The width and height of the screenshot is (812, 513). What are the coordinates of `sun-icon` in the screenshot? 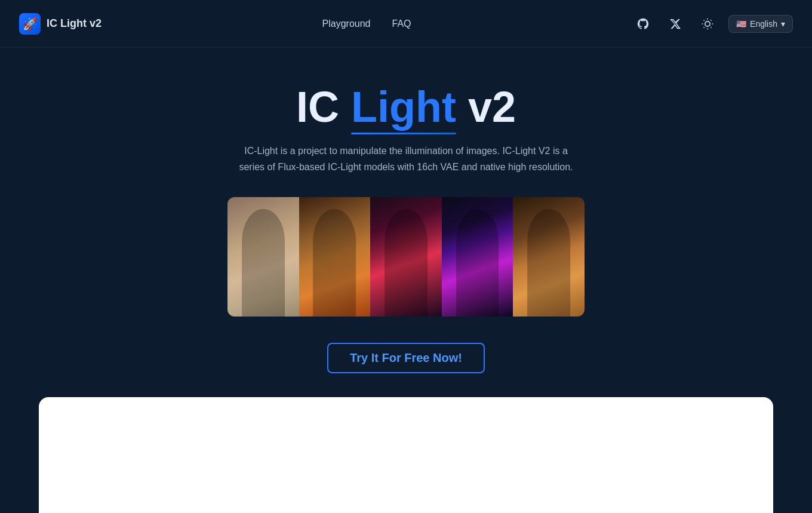 It's located at (708, 24).